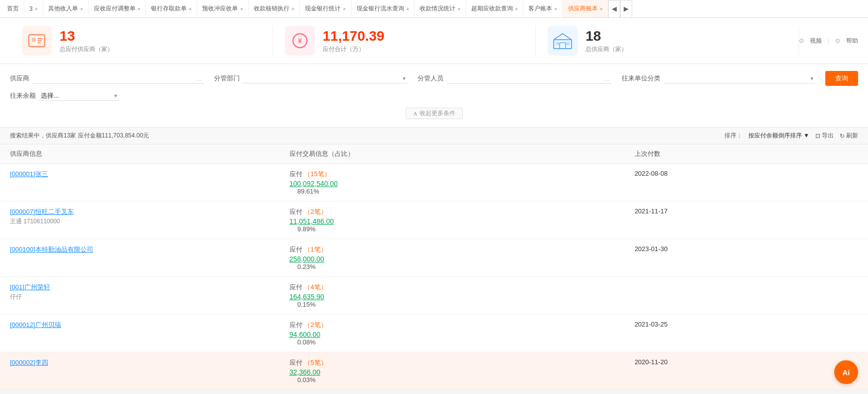 The image size is (868, 394). Describe the element at coordinates (495, 9) in the screenshot. I see `nav-tab-overdue: 超期应收款查询 ×` at that location.